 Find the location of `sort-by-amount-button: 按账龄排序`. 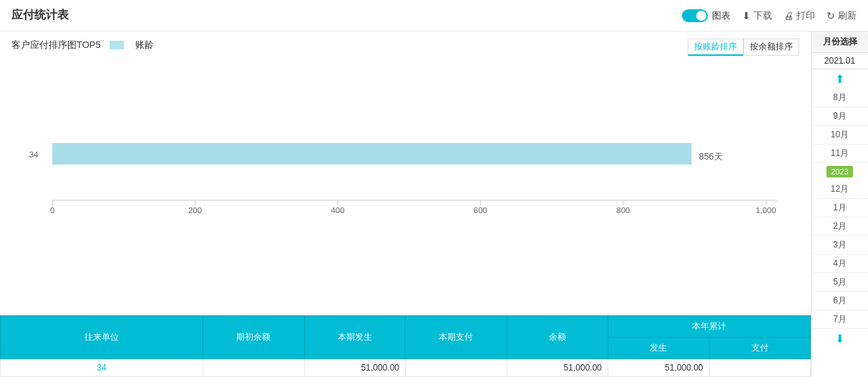

sort-by-amount-button: 按账龄排序 is located at coordinates (716, 47).